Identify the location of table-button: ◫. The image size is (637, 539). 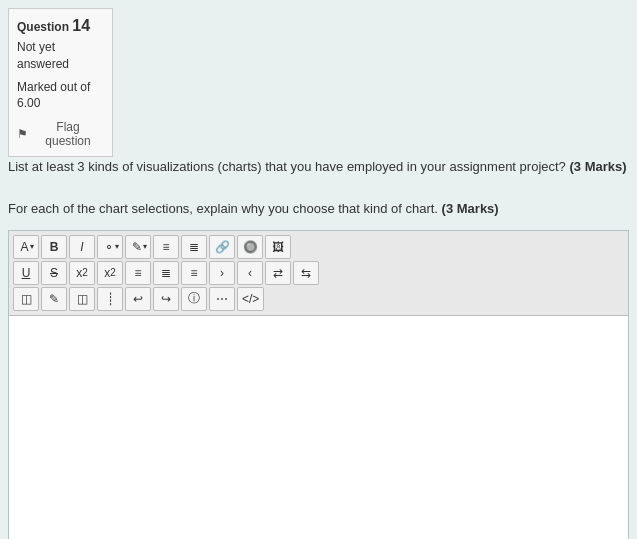
(26, 299).